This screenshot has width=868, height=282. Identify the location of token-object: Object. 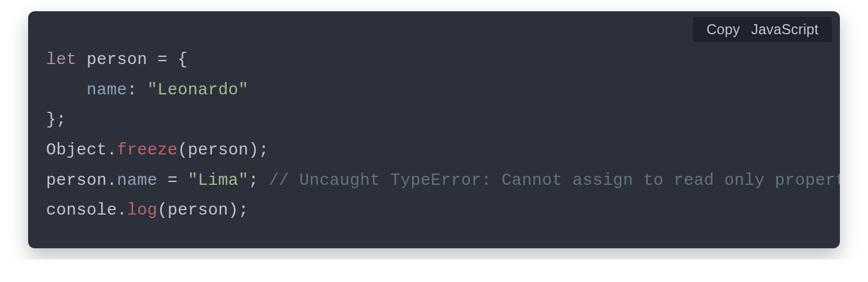
(76, 150).